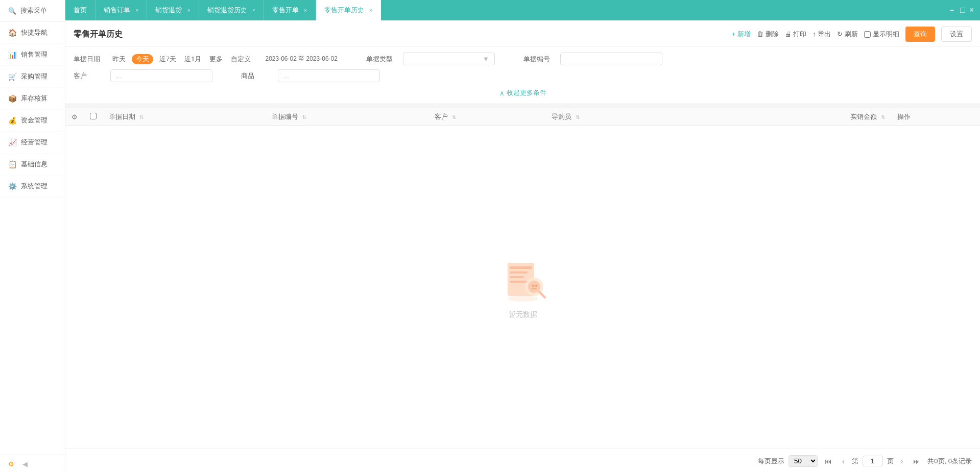 The height and width of the screenshot is (473, 980). Describe the element at coordinates (873, 461) in the screenshot. I see `page-number-input` at that location.